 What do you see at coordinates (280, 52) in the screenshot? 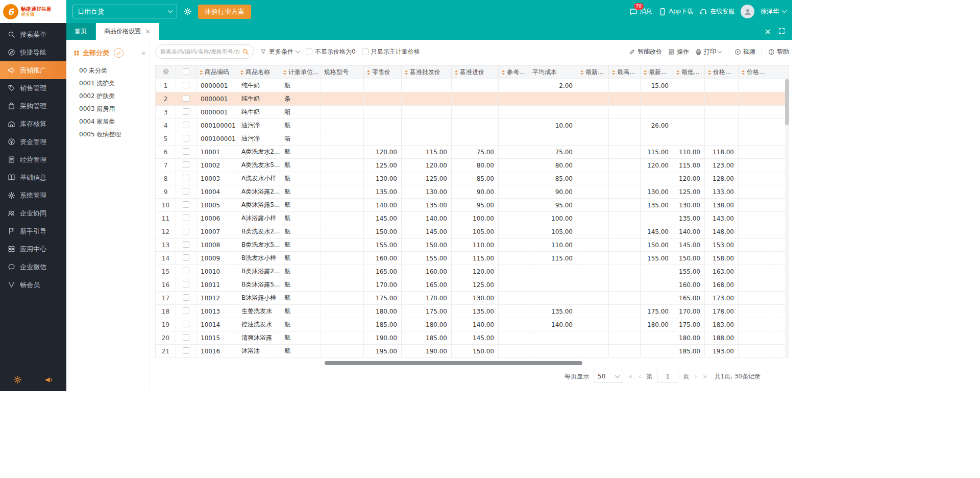
I see `more-conditions-button: 更多条件` at bounding box center [280, 52].